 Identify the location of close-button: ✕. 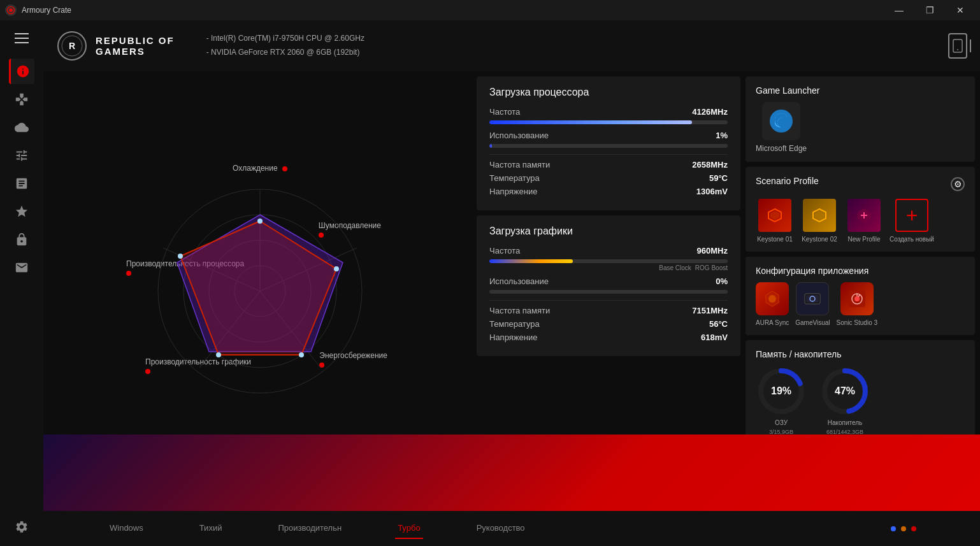
(960, 10).